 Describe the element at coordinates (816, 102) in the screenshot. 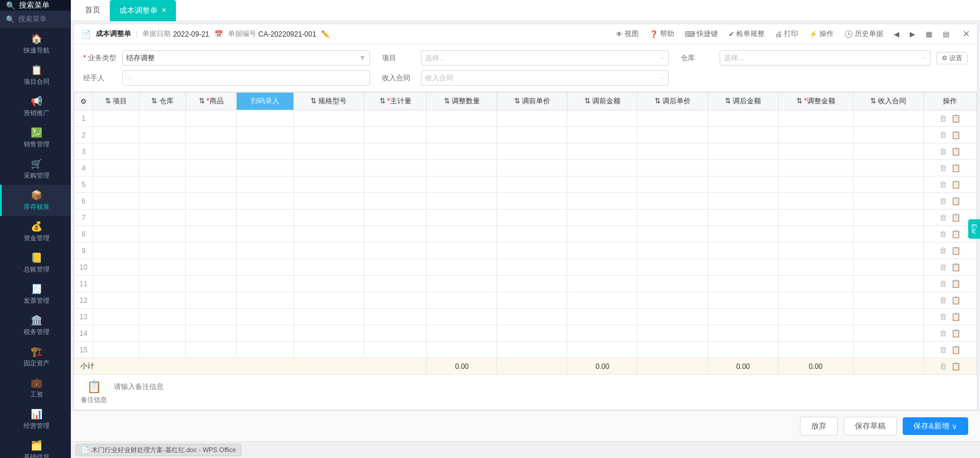

I see `th-adjust-amount: ⇅ *调整金额` at that location.